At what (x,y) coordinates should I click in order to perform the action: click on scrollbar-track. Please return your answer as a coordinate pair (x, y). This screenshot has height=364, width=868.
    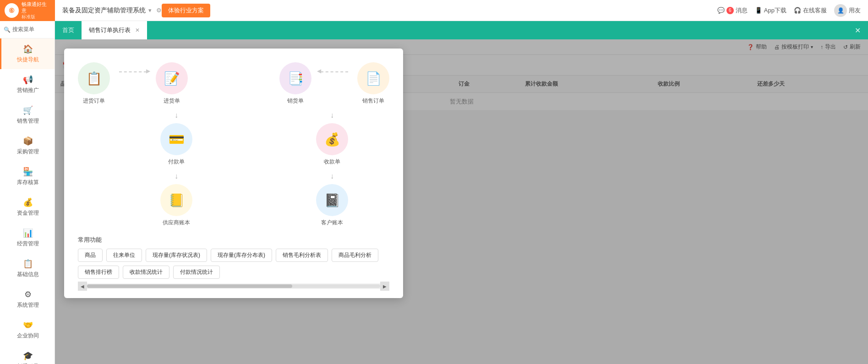
    Looking at the image, I should click on (234, 286).